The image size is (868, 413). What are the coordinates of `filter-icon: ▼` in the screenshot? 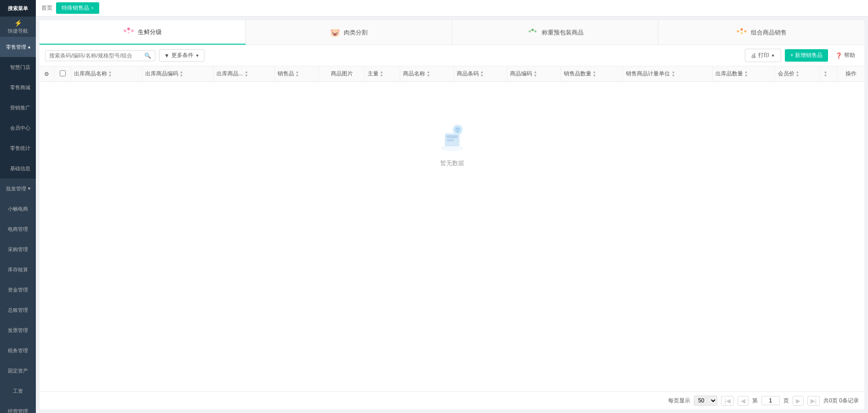 It's located at (167, 56).